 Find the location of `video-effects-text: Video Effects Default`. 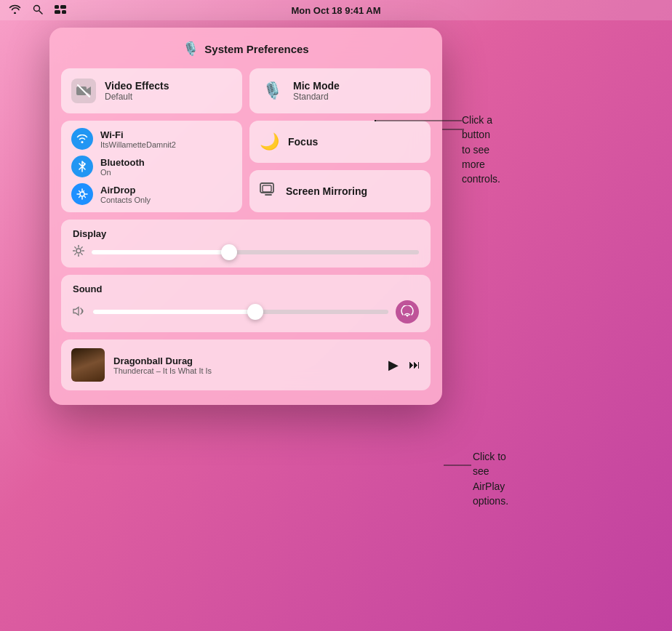

video-effects-text: Video Effects Default is located at coordinates (137, 91).